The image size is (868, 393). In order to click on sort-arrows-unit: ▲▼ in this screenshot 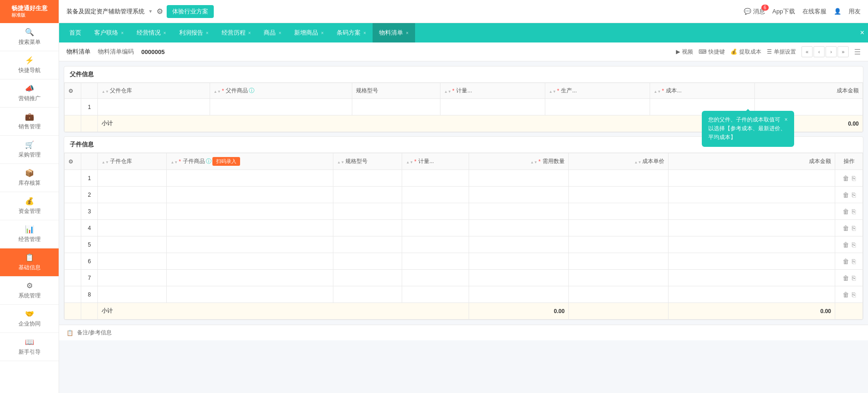, I will do `click(448, 91)`.